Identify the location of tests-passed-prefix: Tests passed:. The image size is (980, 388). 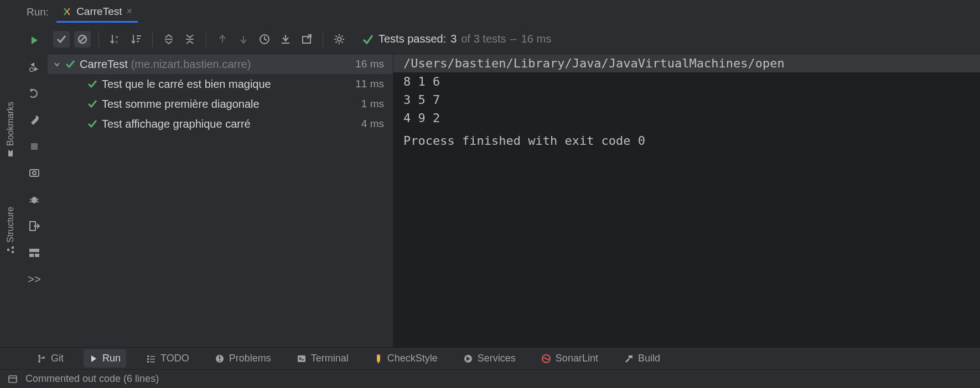
(412, 39).